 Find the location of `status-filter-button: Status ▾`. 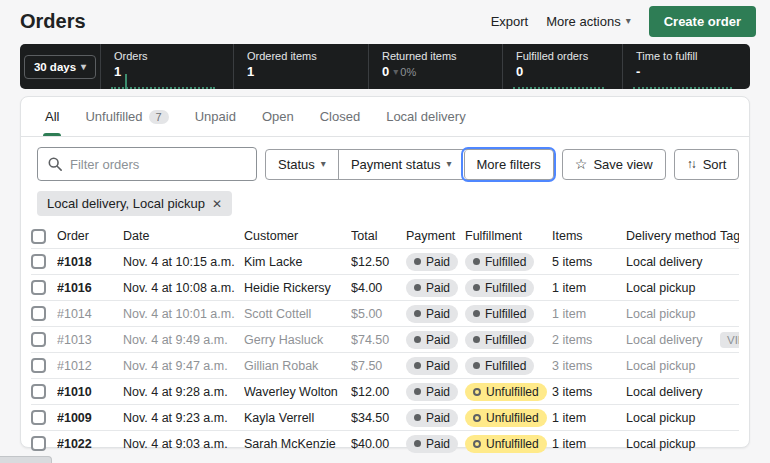

status-filter-button: Status ▾ is located at coordinates (302, 164).